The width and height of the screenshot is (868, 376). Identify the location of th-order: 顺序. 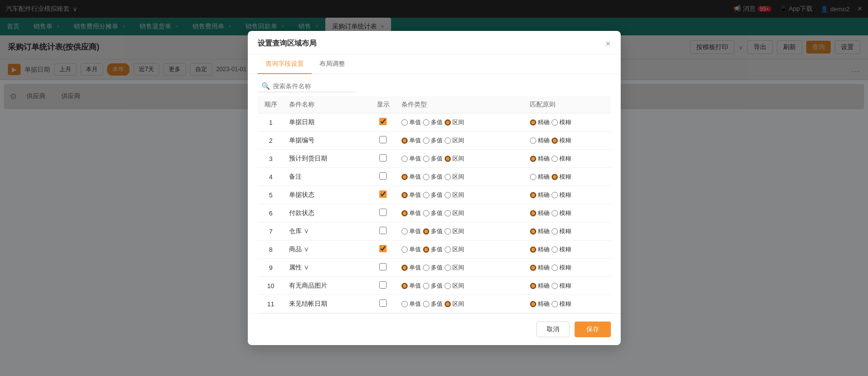
(271, 105).